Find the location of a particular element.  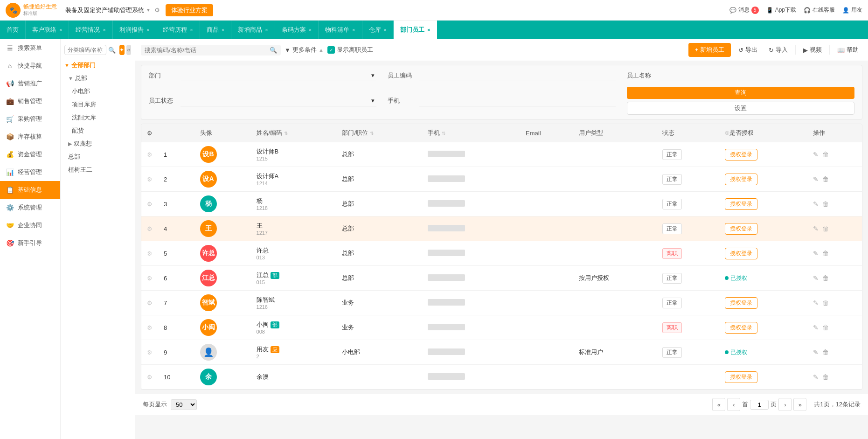

view-btn: ▶ 视频 is located at coordinates (812, 50).